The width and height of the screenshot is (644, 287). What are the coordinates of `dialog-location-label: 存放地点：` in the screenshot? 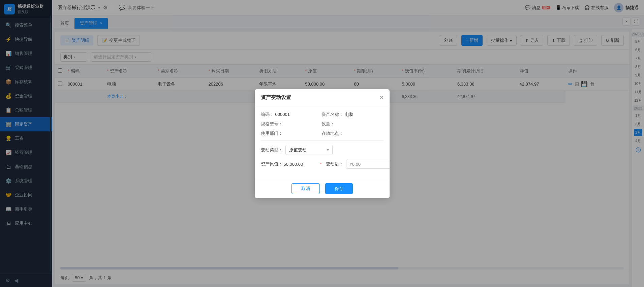 It's located at (332, 133).